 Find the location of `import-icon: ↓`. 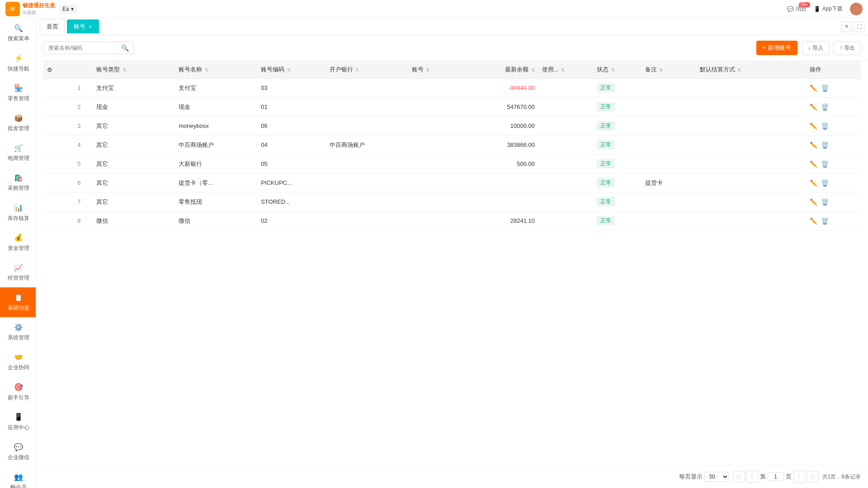

import-icon: ↓ is located at coordinates (809, 48).